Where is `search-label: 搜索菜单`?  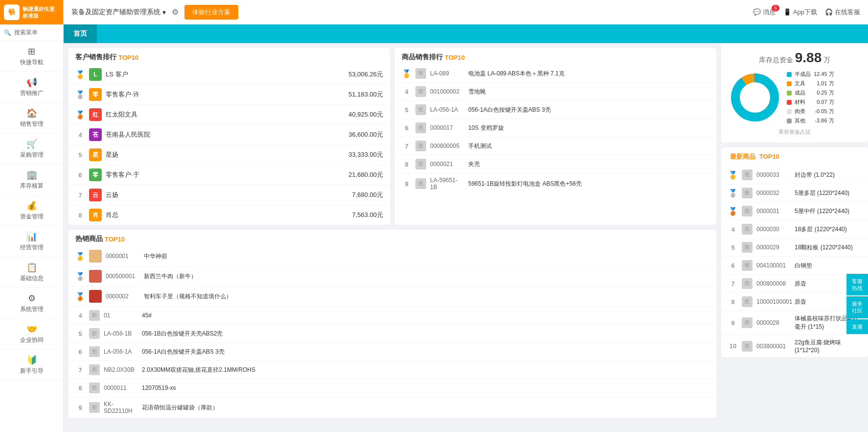 search-label: 搜索菜单 is located at coordinates (26, 32).